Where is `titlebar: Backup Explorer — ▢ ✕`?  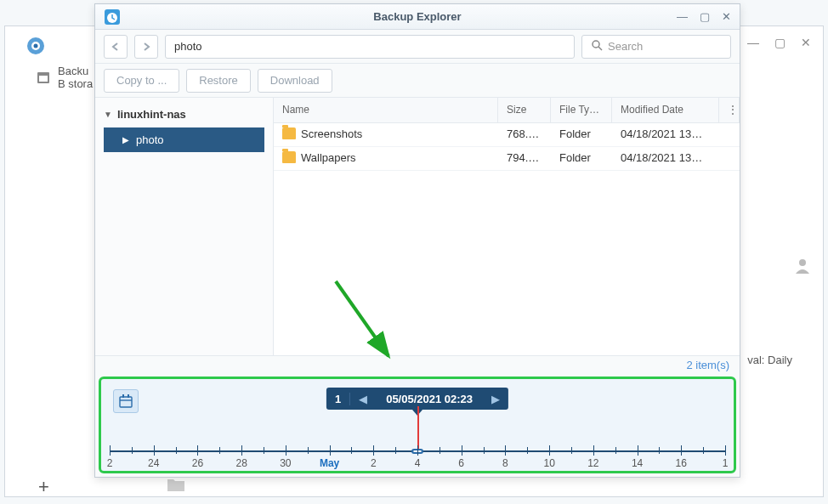 titlebar: Backup Explorer — ▢ ✕ is located at coordinates (417, 17).